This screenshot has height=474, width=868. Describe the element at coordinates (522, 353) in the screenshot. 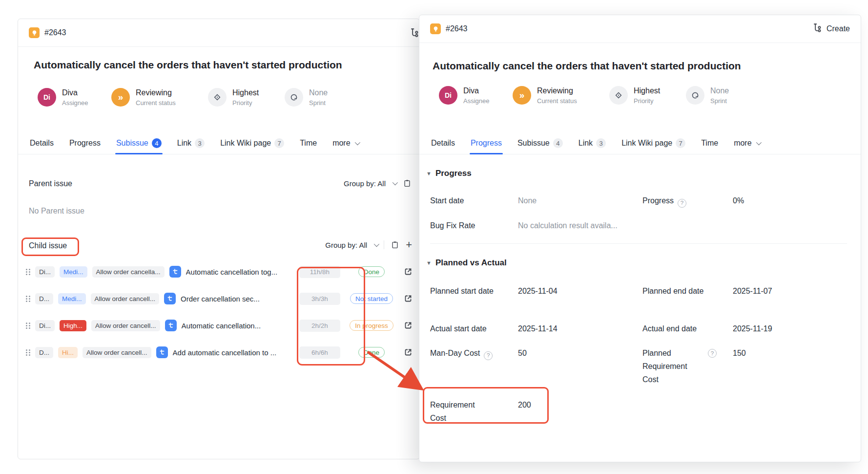

I see `man-day-cost-value: 50` at that location.